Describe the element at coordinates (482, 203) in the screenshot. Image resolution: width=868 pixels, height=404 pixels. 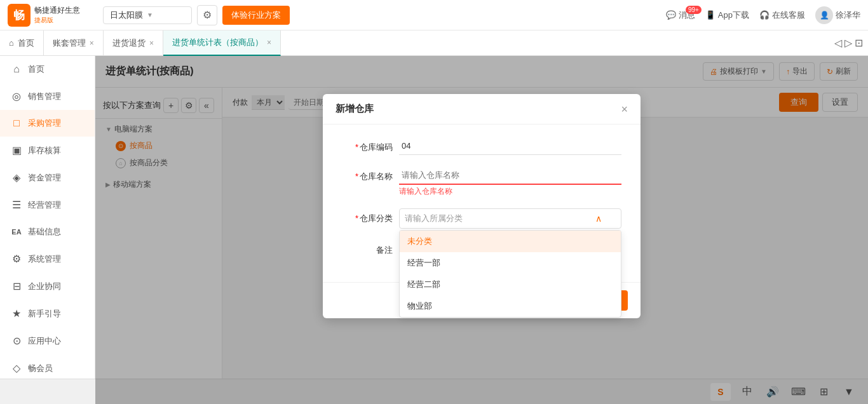
I see `modal-body: 仓库编码 仓库名称 请输入仓库名称` at that location.